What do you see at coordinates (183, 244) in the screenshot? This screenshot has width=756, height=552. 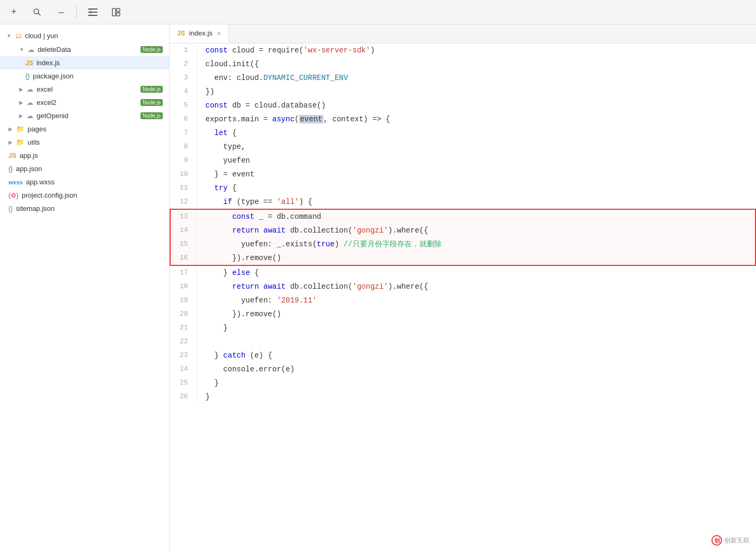 I see `line-number: 15` at bounding box center [183, 244].